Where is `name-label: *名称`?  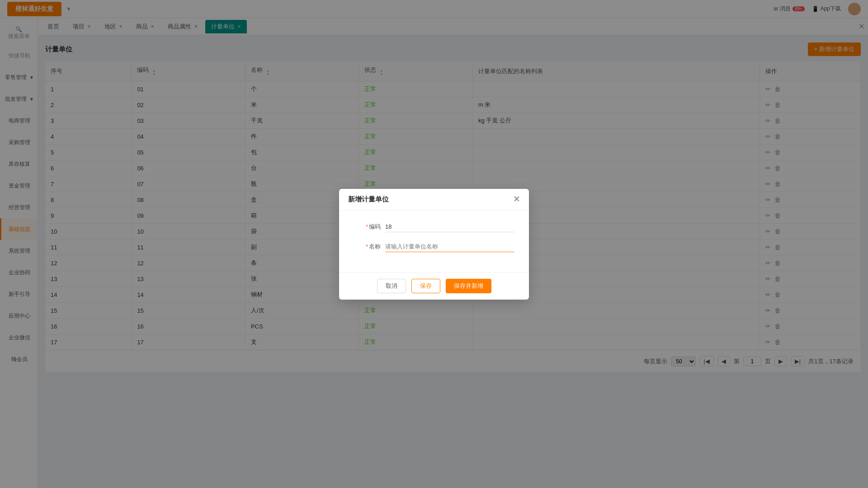
name-label: *名称 is located at coordinates (367, 247).